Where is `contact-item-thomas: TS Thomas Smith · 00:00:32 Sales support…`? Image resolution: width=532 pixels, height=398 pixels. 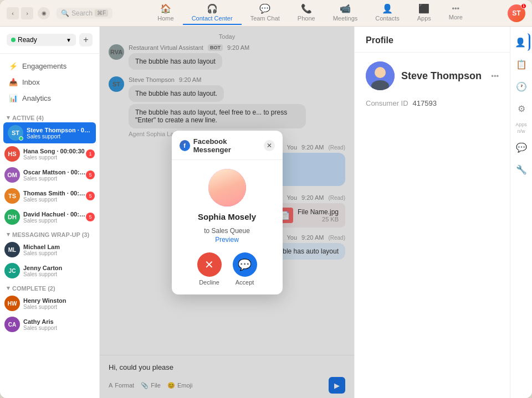 contact-item-thomas: TS Thomas Smith · 00:00:32 Sales support… is located at coordinates (50, 196).